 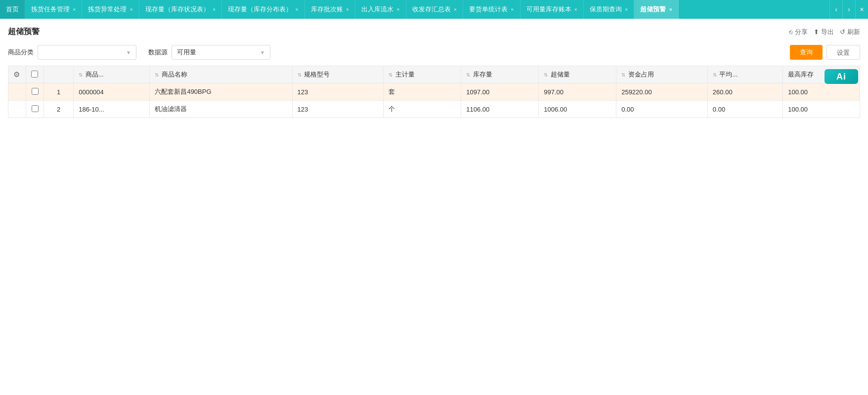 What do you see at coordinates (74, 9) in the screenshot?
I see `close-task-mgmt: ×` at bounding box center [74, 9].